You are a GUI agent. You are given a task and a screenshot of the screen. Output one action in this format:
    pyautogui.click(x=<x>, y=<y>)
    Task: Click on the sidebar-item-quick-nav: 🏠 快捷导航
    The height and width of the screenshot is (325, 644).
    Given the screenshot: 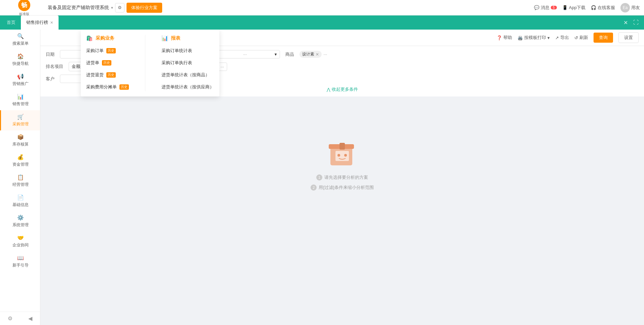 What is the action you would take?
    pyautogui.click(x=20, y=60)
    